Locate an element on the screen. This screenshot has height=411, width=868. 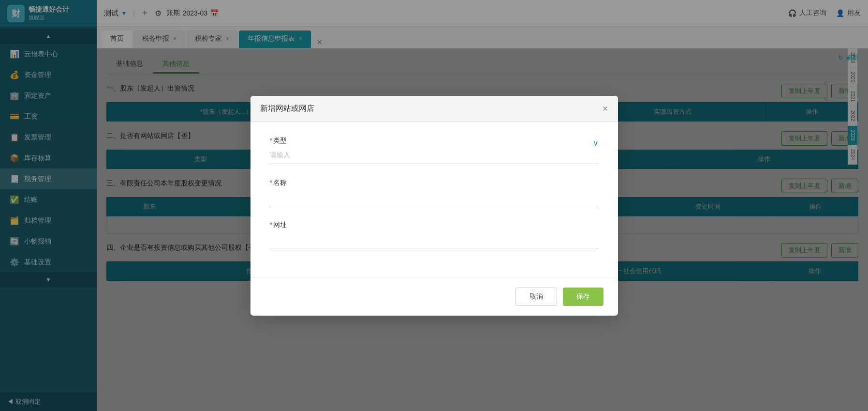
cancel-button: 取消 is located at coordinates (536, 297).